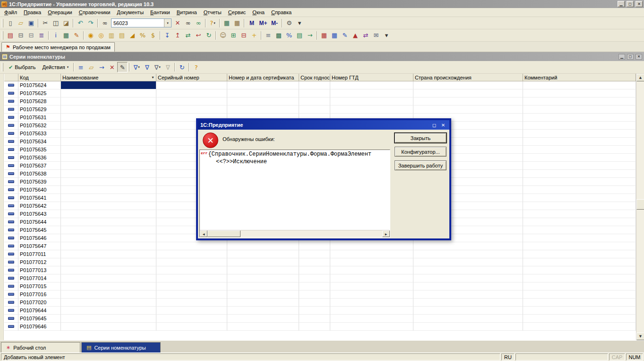  Describe the element at coordinates (320, 101) in the screenshot. I see `table-row: P01075628` at that location.